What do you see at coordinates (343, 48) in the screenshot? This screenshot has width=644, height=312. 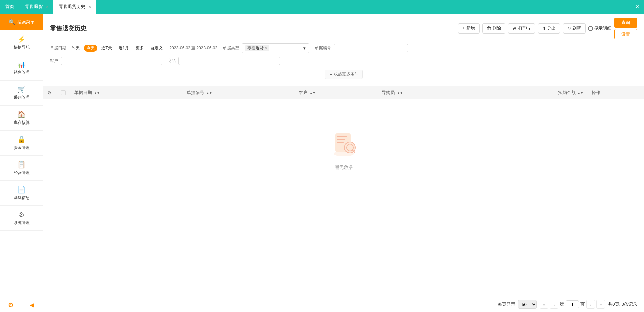 I see `filter-row-1: 单据日期 昨天 今天 近7天 近1月 更多 自定义 2023-06-02 至 2…` at bounding box center [343, 48].